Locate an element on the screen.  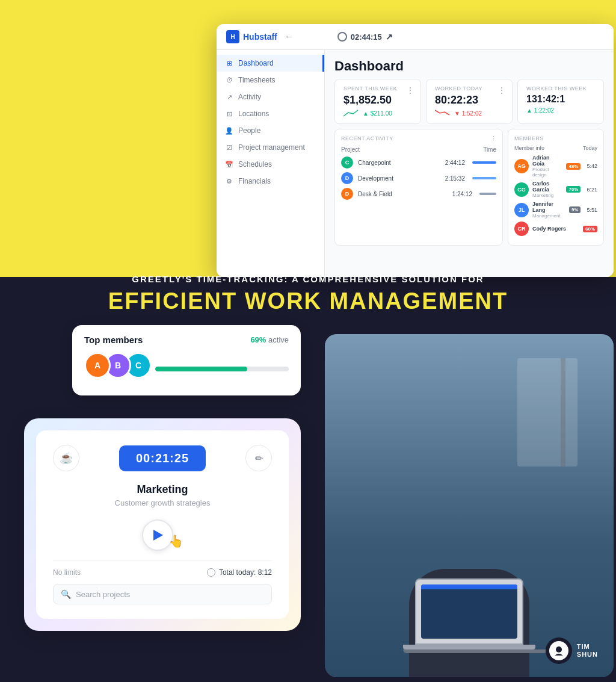
stat-menu-dots: ⋮ is located at coordinates (410, 90).